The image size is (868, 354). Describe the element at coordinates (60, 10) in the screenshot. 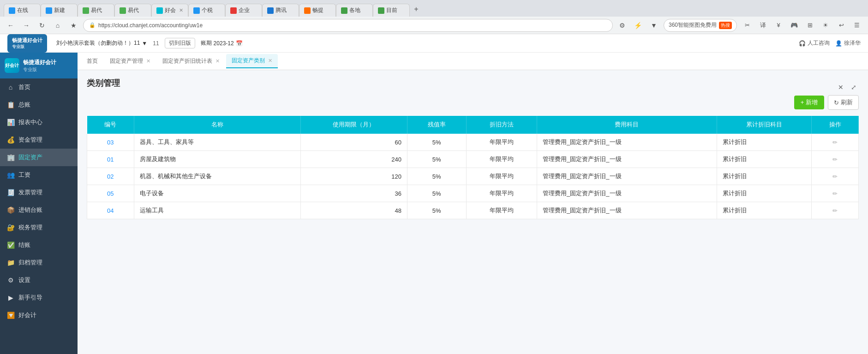

I see `tab-label: 新建` at that location.